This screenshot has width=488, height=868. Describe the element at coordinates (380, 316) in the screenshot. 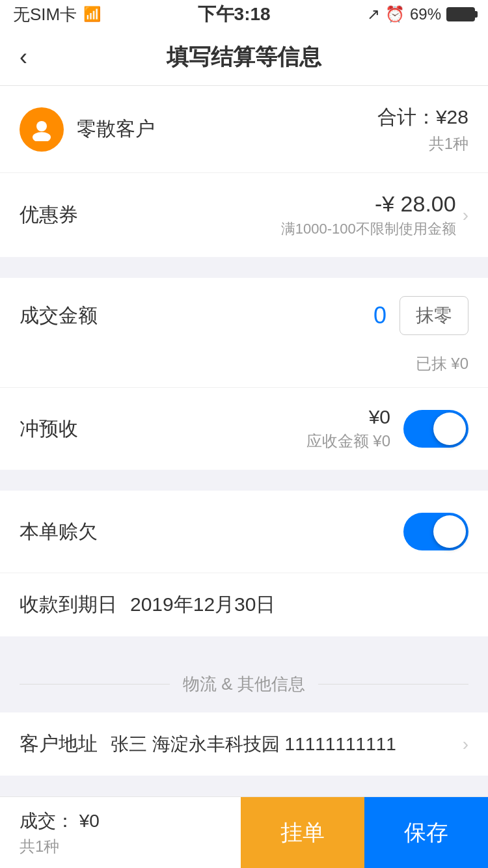

I see `transaction-value: 0` at that location.